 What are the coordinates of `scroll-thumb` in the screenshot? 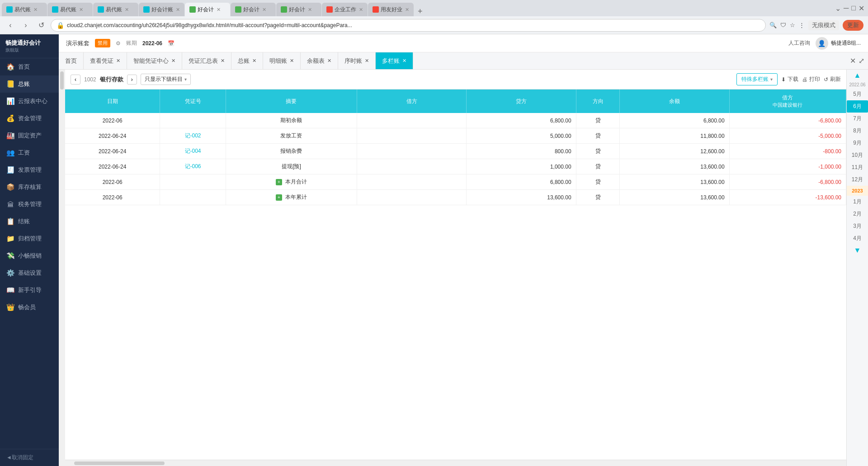 It's located at (62, 80).